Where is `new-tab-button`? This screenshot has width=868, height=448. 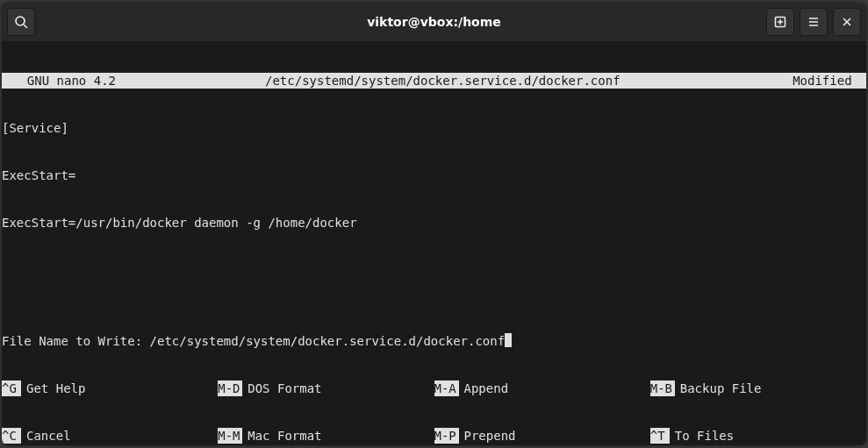
new-tab-button is located at coordinates (780, 22).